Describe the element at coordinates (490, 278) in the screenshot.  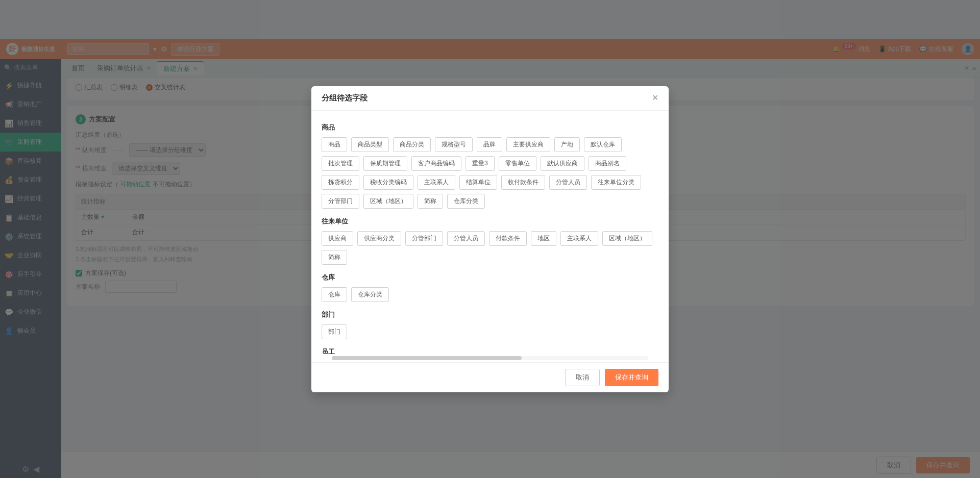
I see `section-title-warehouse: 仓库` at that location.